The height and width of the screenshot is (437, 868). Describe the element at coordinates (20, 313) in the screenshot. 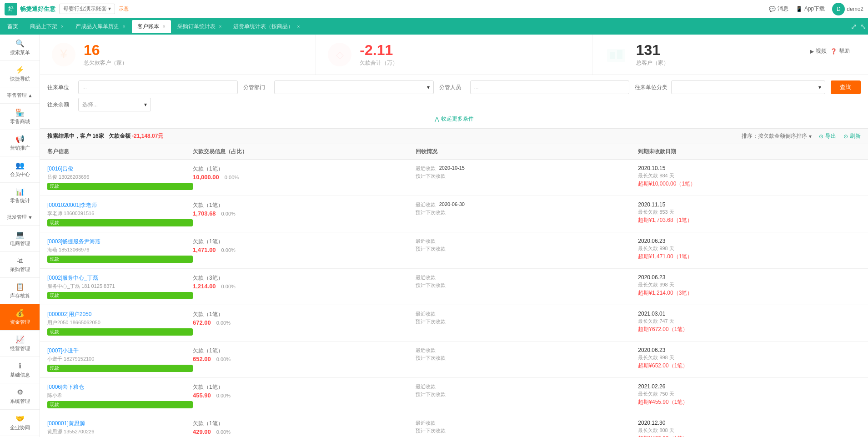

I see `capital-icon: 💰` at that location.